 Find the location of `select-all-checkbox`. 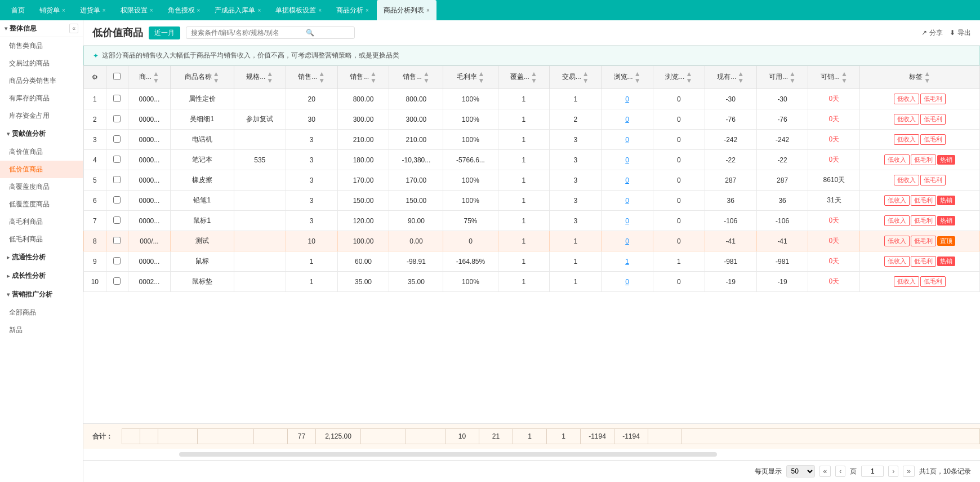

select-all-checkbox is located at coordinates (117, 77).